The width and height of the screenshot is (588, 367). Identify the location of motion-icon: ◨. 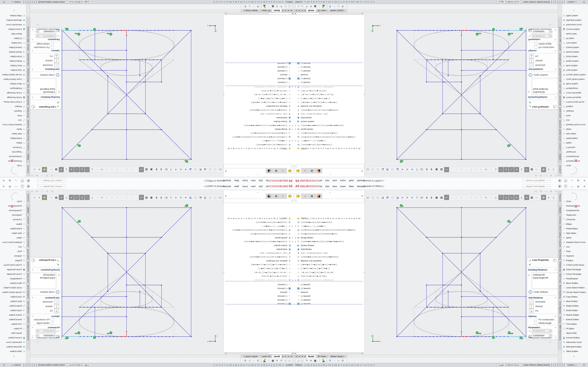
(298, 361).